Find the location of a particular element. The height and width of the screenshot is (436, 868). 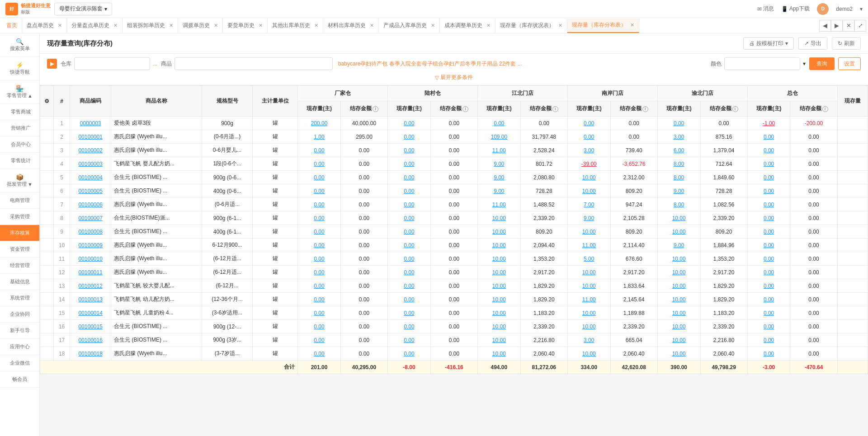

setting-btn: 设置 is located at coordinates (849, 64).